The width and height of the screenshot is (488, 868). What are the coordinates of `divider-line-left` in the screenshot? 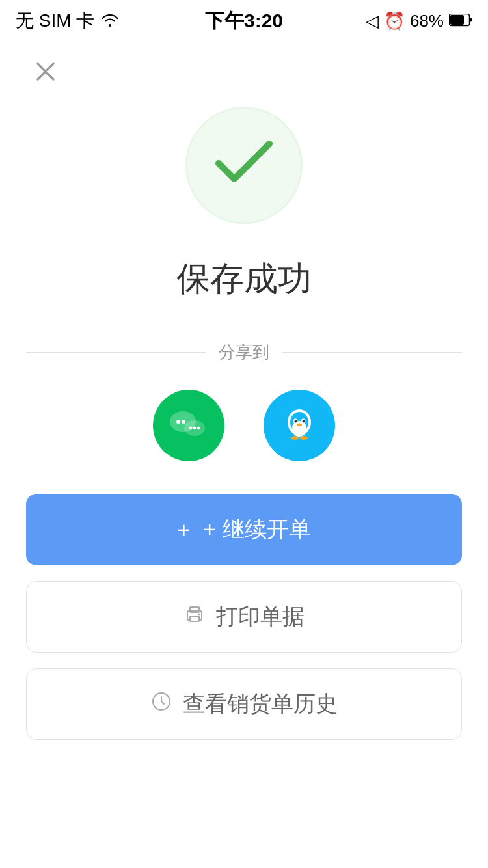 It's located at (116, 353).